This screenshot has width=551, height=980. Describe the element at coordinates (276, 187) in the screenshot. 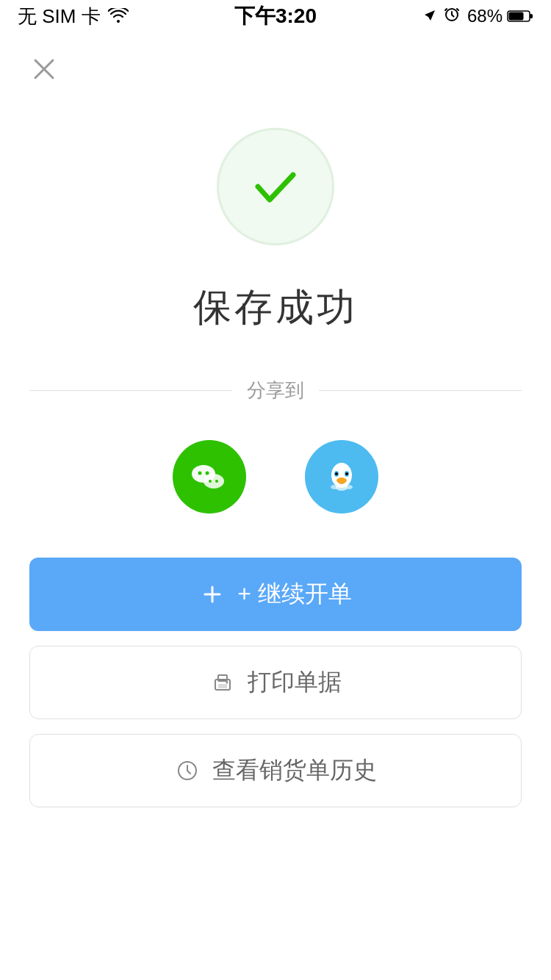

I see `check-icon` at that location.